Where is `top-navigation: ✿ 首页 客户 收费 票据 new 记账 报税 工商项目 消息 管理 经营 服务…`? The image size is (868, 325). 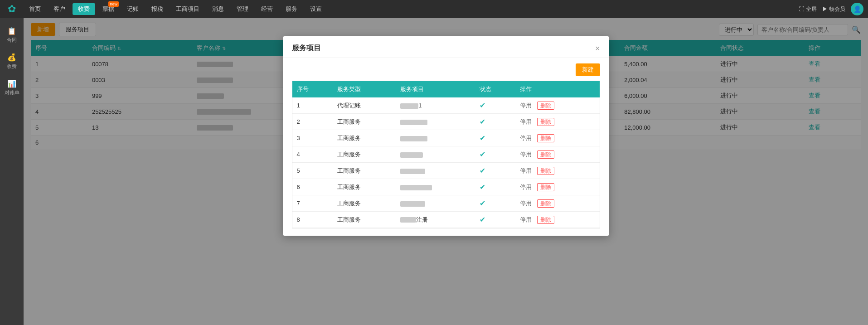
top-navigation: ✿ 首页 客户 收费 票据 new 记账 报税 工商项目 消息 管理 经营 服务… is located at coordinates (434, 9).